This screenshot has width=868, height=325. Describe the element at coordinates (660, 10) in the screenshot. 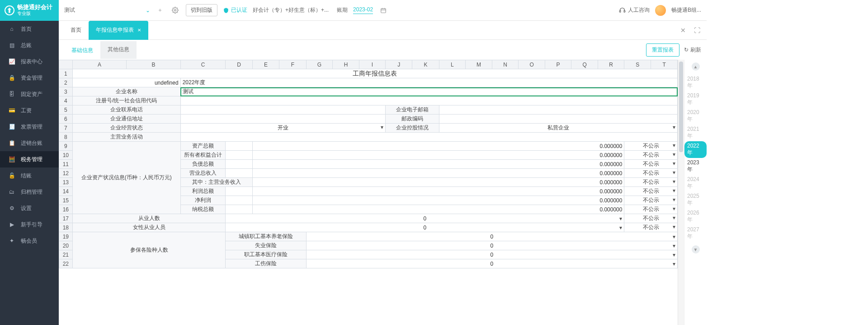

I see `avatar` at that location.